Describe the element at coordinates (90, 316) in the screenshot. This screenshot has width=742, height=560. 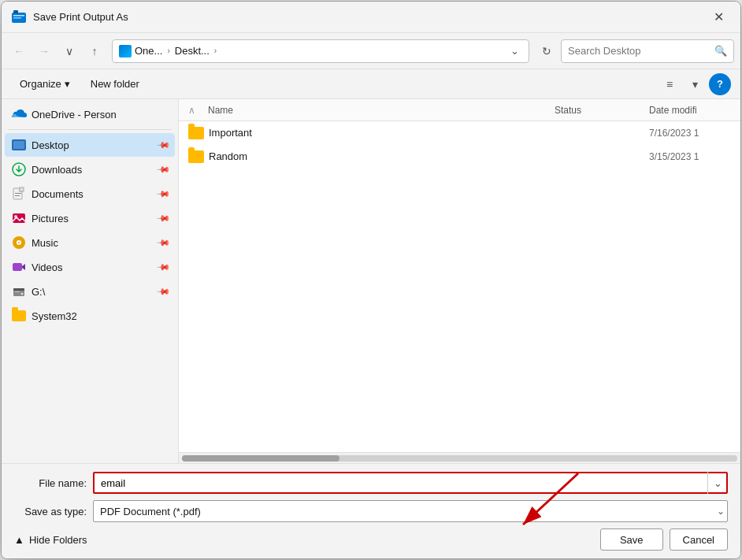
I see `sidebar-item-system32: System32` at that location.